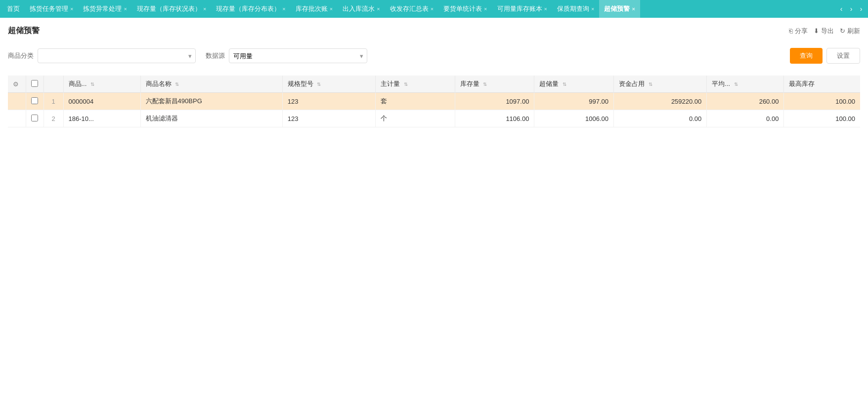 Image resolution: width=868 pixels, height=395 pixels. What do you see at coordinates (412, 9) in the screenshot?
I see `nav-item-summary: 收发存汇总表 ×` at bounding box center [412, 9].